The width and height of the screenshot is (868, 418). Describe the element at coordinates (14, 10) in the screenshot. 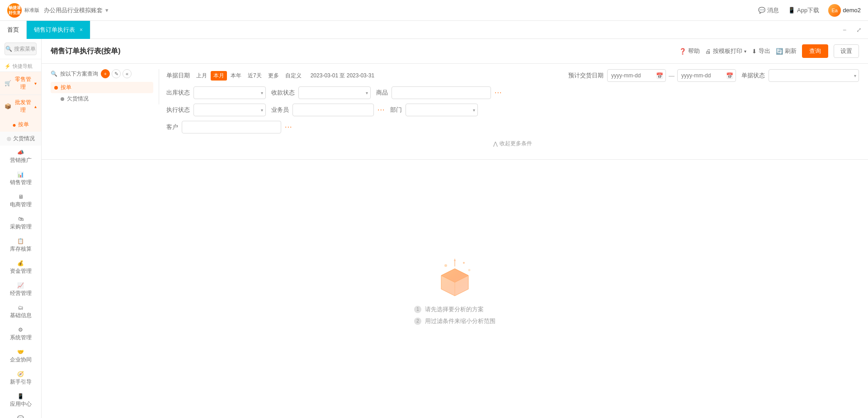

I see `logo-icon: 畅捷通好生意` at that location.